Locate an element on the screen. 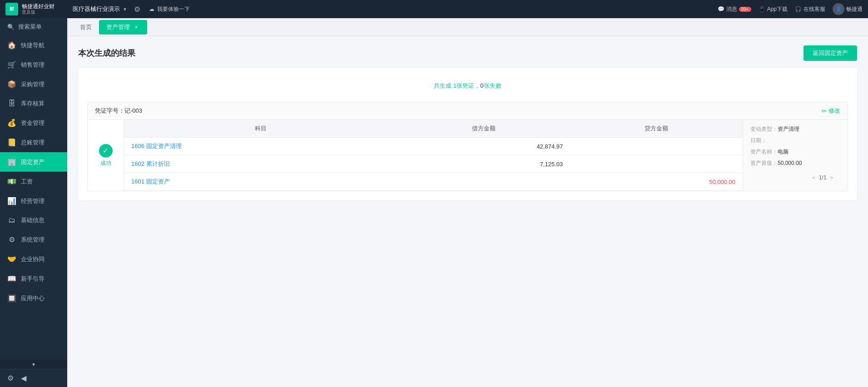 Image resolution: width=868 pixels, height=387 pixels. table-row: 1601 固定资产 50,000.00 is located at coordinates (433, 182).